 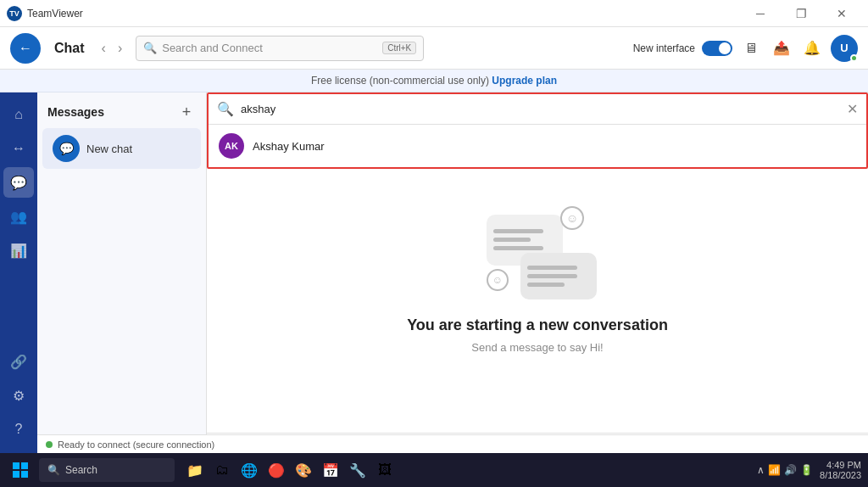 I want to click on close-button: ✕, so click(x=842, y=14).